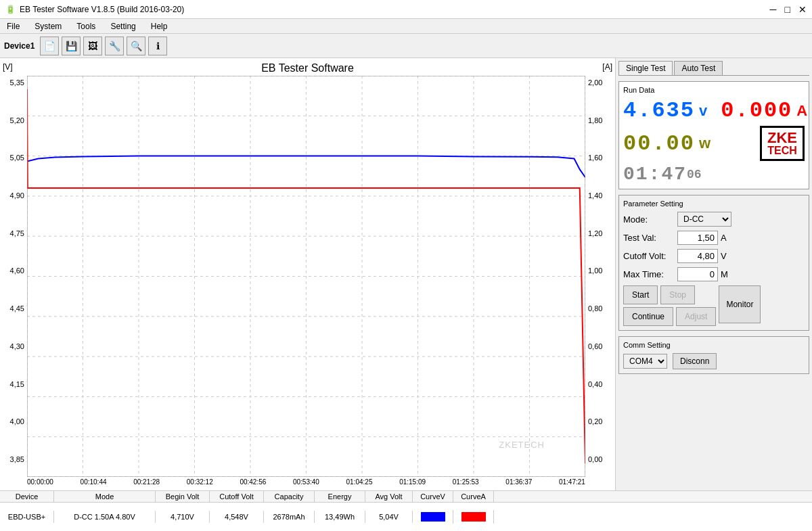  I want to click on x-5: 00:53:40, so click(306, 482).